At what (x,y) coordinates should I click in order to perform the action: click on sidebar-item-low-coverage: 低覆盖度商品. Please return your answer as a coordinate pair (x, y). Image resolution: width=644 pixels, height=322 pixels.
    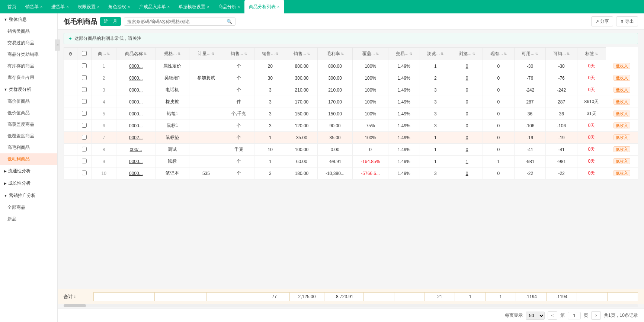
    Looking at the image, I should click on (29, 136).